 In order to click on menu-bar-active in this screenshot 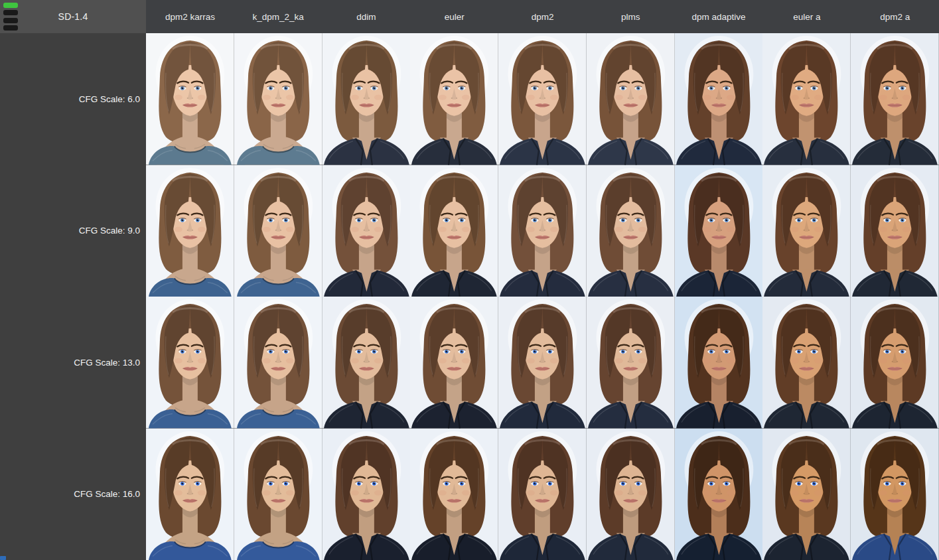, I will do `click(11, 5)`.